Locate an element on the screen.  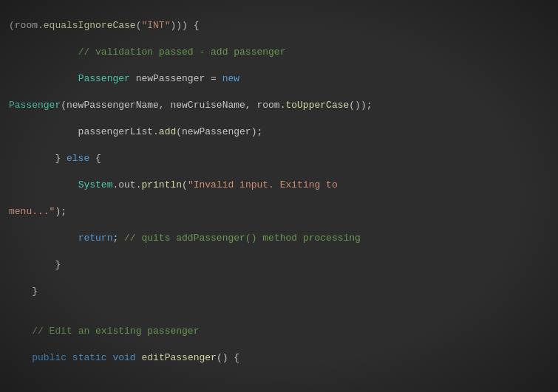
code-line: System.out.println("Invalid input. Exiti… is located at coordinates (279, 185).